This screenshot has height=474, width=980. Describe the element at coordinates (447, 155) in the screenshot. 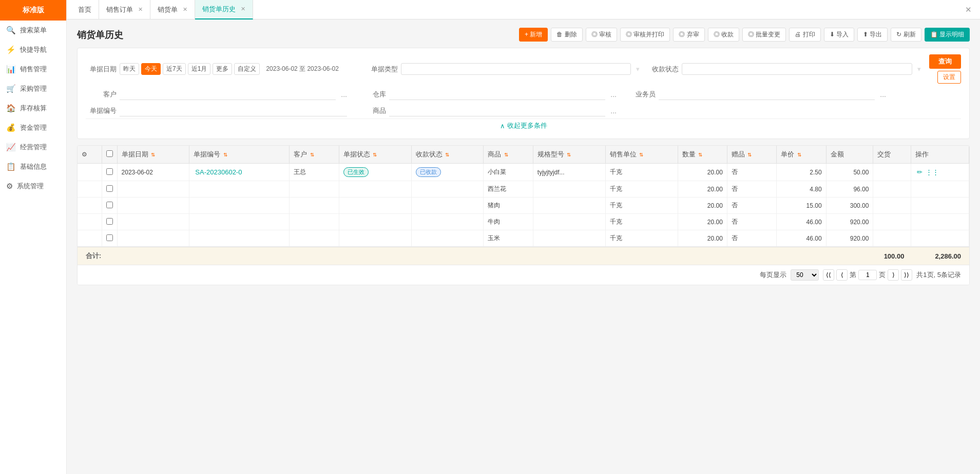

I see `sort-icon-payment-status: ⇅` at that location.